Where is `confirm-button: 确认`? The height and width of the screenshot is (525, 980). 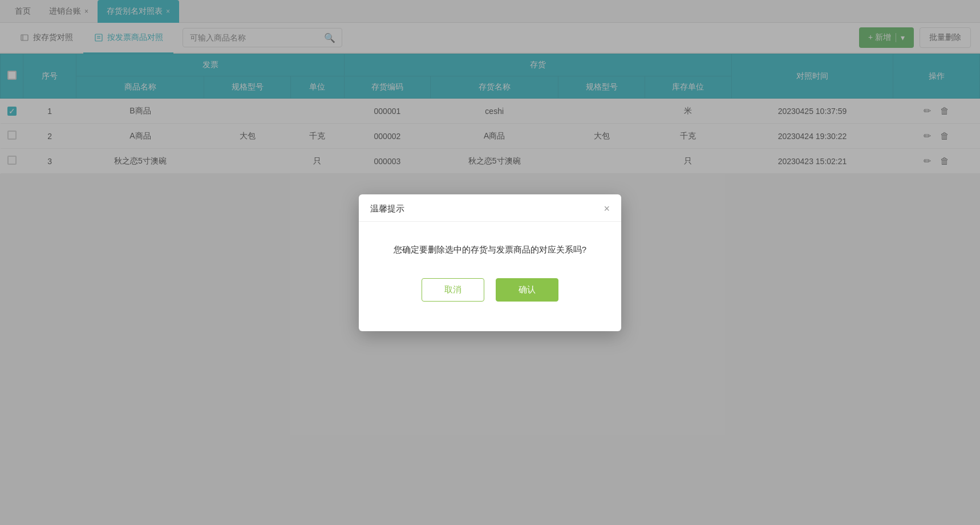 confirm-button: 确认 is located at coordinates (527, 290).